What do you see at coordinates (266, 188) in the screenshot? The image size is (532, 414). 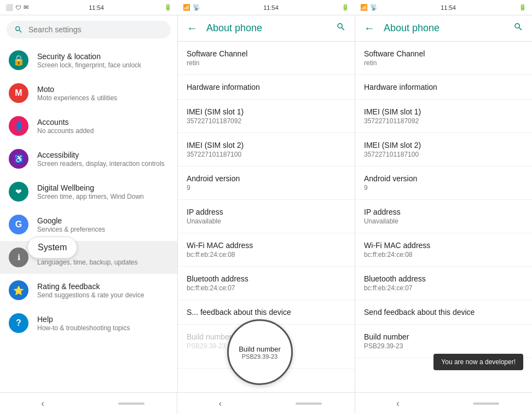 I see `android-ver-value: 9` at bounding box center [266, 188].